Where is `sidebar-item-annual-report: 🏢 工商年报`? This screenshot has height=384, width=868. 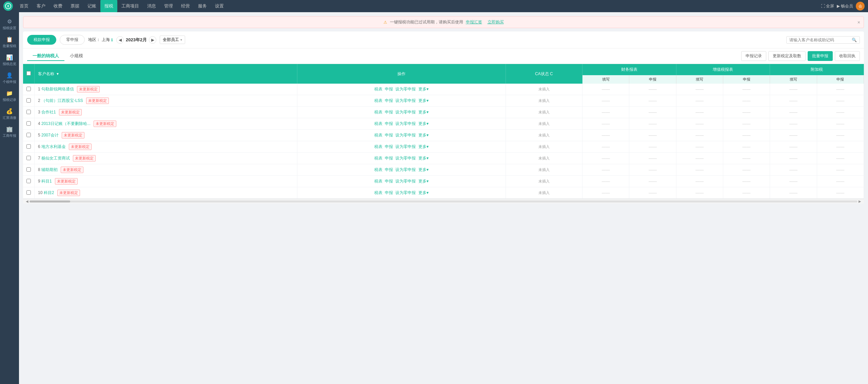
sidebar-item-annual-report: 🏢 工商年报 is located at coordinates (9, 131).